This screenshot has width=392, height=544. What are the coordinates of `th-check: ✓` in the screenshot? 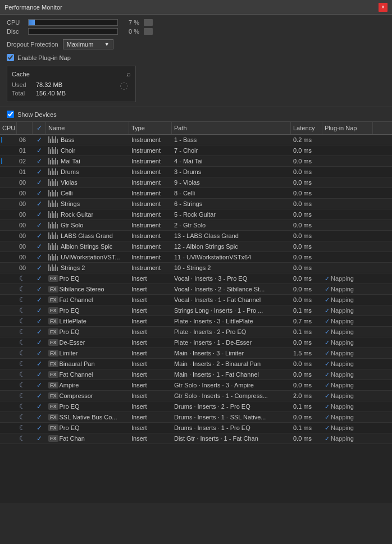 It's located at (39, 128).